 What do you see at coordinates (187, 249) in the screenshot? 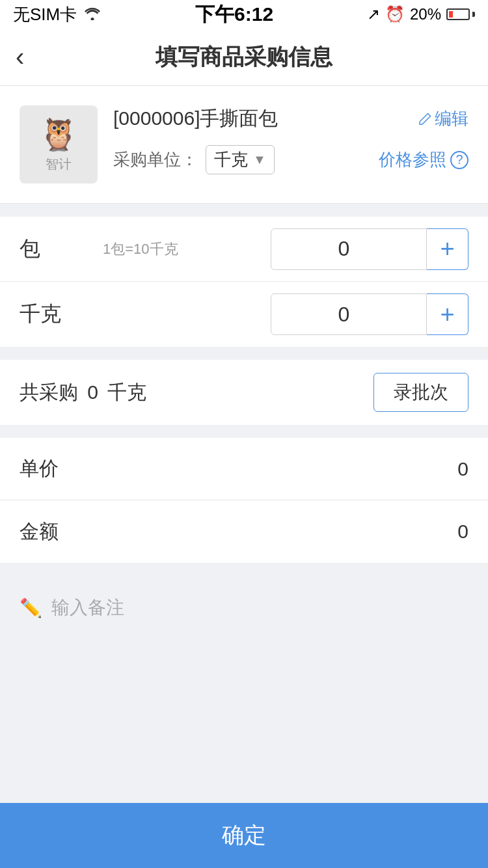
I see `unit-sub-bao: 1包=10千克` at bounding box center [187, 249].